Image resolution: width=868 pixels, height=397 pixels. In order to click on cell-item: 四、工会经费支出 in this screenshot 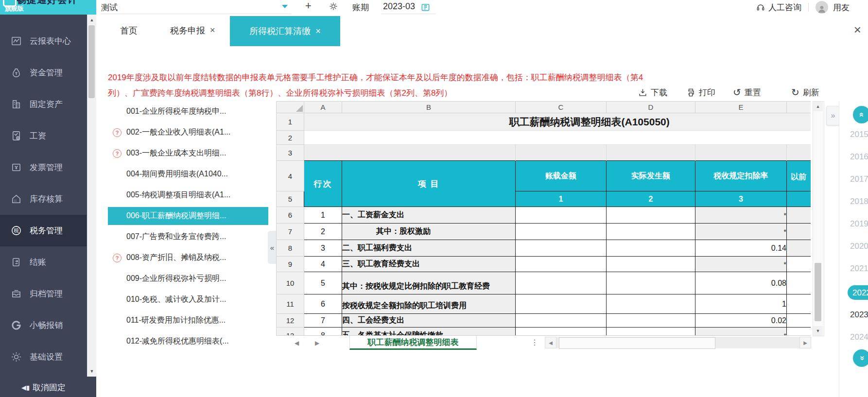, I will do `click(429, 321)`.